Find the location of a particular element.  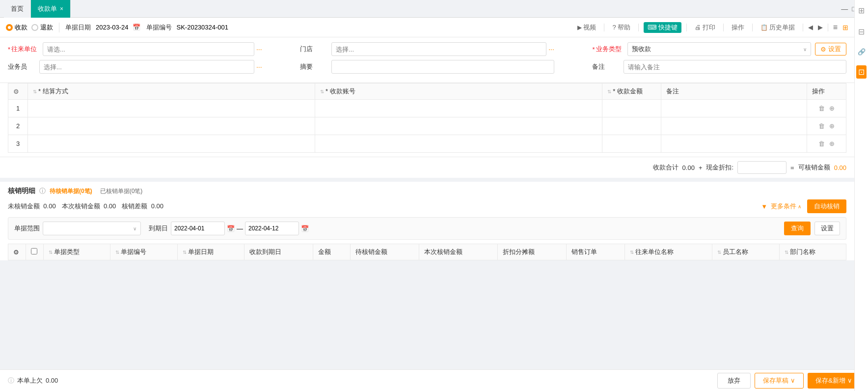

video-btn: ▶ 视频 is located at coordinates (587, 28).